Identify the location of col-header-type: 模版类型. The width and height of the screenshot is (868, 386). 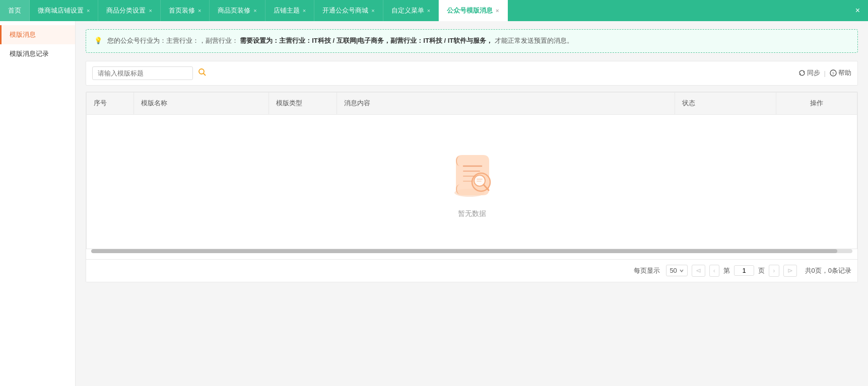
(303, 103).